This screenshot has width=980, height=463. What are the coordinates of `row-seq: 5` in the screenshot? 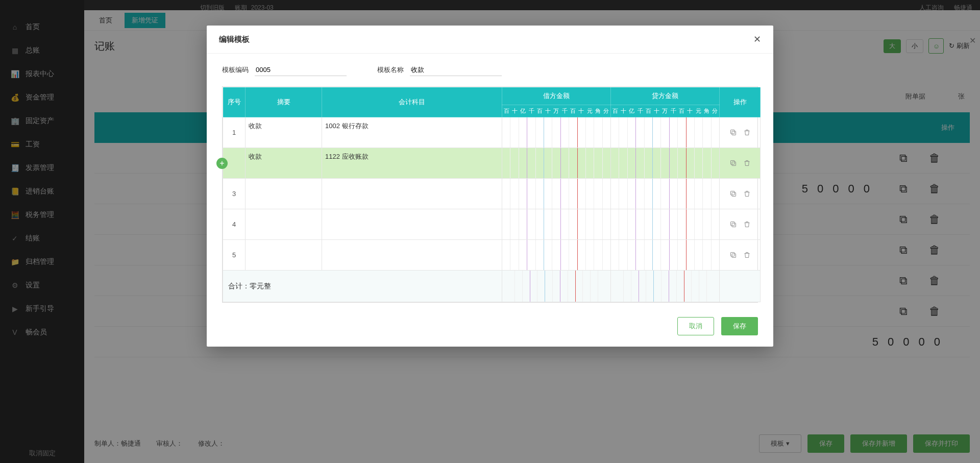 It's located at (234, 255).